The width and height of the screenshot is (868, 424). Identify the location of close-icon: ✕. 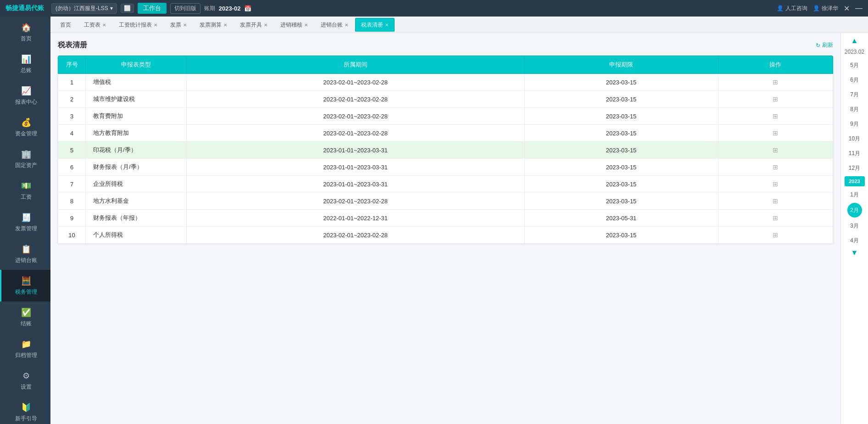
(847, 8).